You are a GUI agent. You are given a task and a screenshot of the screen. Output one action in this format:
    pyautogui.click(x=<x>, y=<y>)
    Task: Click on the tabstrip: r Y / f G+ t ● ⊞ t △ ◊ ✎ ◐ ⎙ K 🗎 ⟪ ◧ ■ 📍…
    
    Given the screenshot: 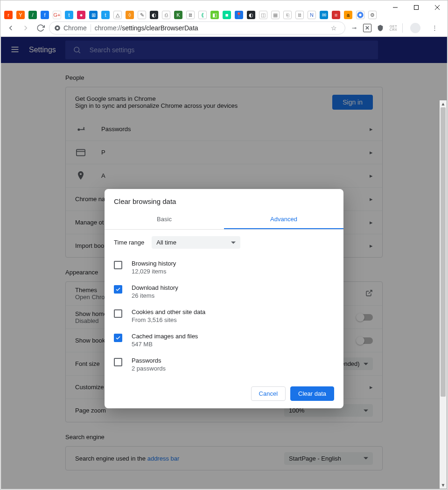 What is the action you would take?
    pyautogui.click(x=192, y=10)
    